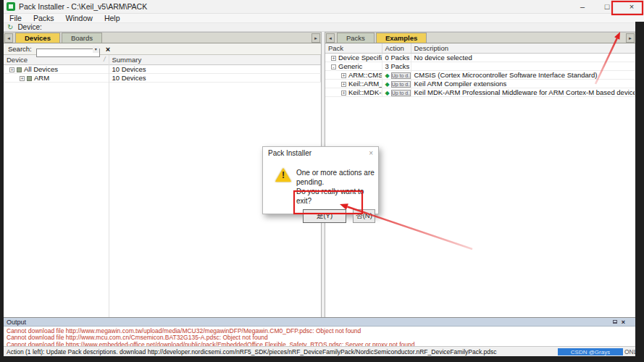 This screenshot has height=362, width=644. I want to click on maximize-button: □, so click(607, 7).